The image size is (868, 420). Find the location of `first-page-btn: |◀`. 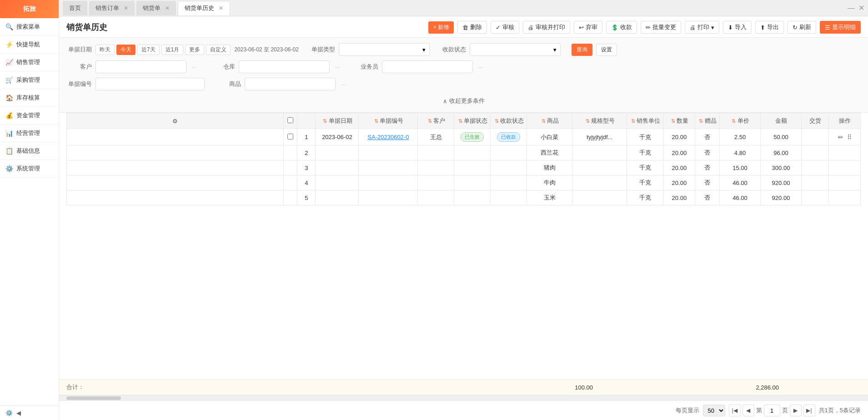

first-page-btn: |◀ is located at coordinates (735, 410).